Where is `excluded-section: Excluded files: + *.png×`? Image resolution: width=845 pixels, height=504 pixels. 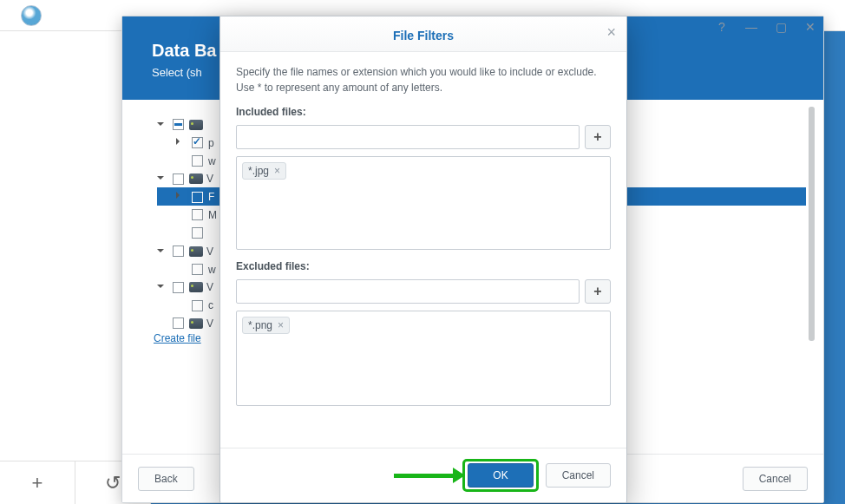
excluded-section: Excluded files: + *.png× is located at coordinates (423, 333).